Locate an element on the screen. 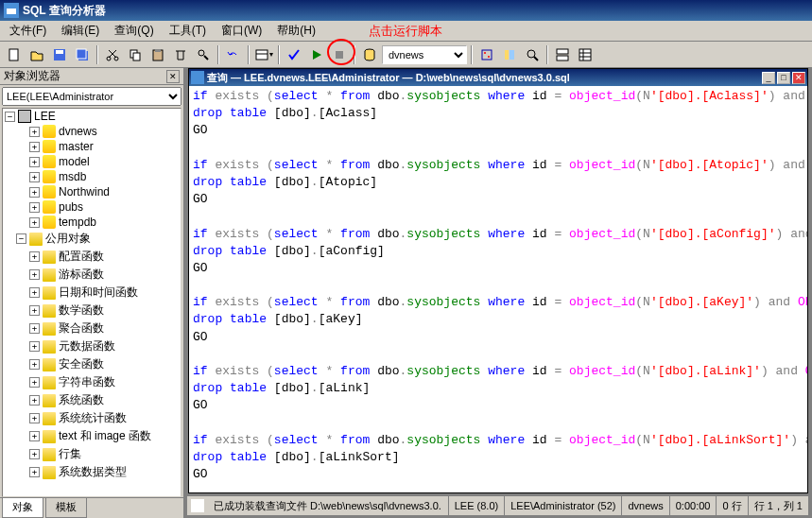  tree-folder-node: +游标函数 is located at coordinates (92, 274).